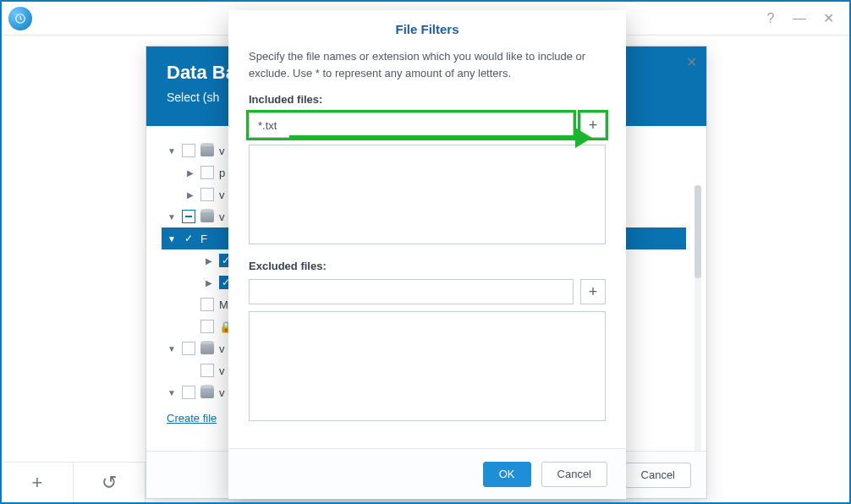 The width and height of the screenshot is (851, 504). I want to click on add-task-button: +, so click(37, 482).